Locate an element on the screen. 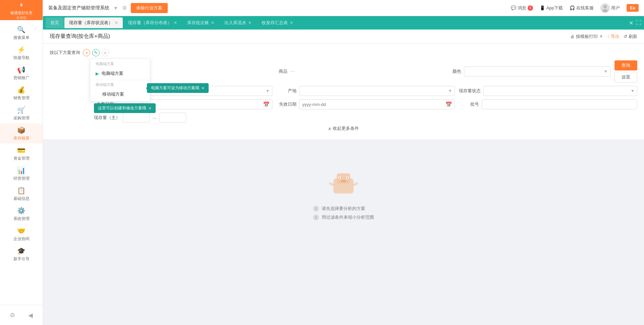 The height and width of the screenshot is (325, 644). filter-title: 按以下方案查询 is located at coordinates (65, 53).